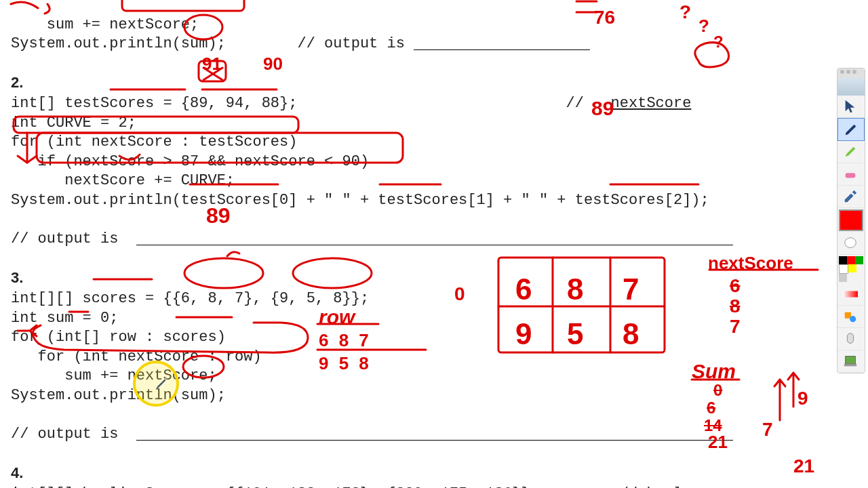 This screenshot has width=868, height=488. What do you see at coordinates (850, 244) in the screenshot?
I see `color-shape-icon` at bounding box center [850, 244].